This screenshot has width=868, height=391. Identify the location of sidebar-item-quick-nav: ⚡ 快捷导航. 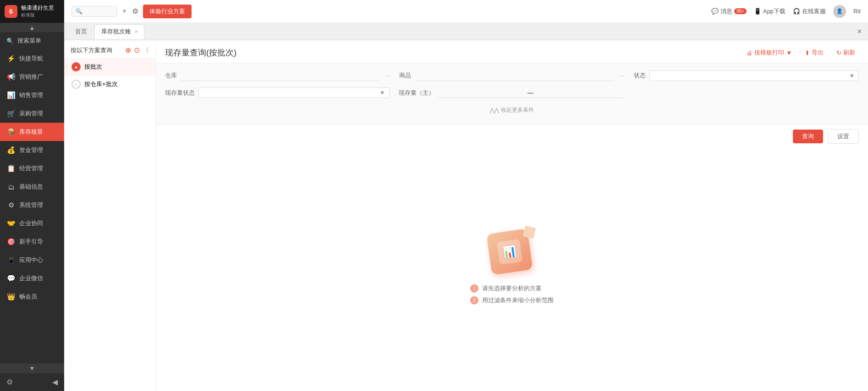
(32, 59).